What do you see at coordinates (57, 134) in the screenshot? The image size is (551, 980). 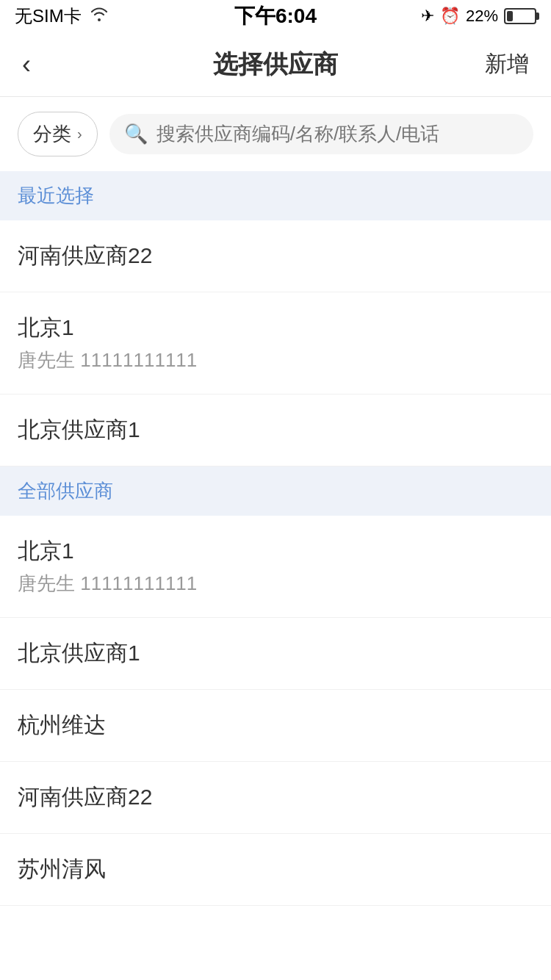 I see `category-button: 分类 ›` at bounding box center [57, 134].